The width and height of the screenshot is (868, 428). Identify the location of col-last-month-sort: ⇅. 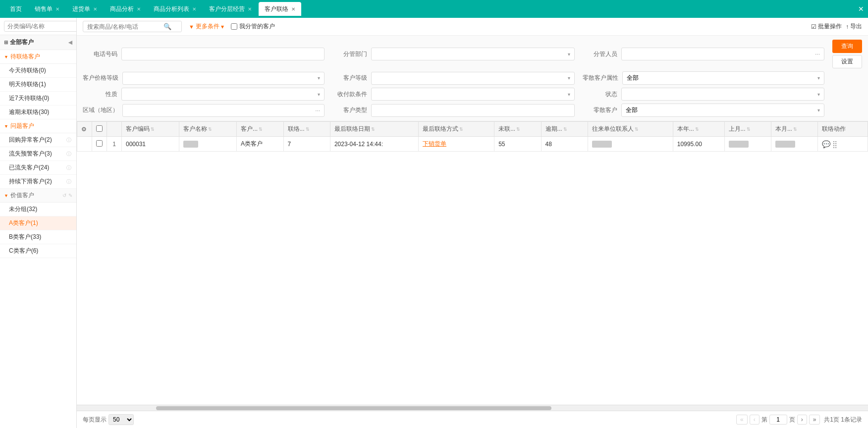
(749, 129).